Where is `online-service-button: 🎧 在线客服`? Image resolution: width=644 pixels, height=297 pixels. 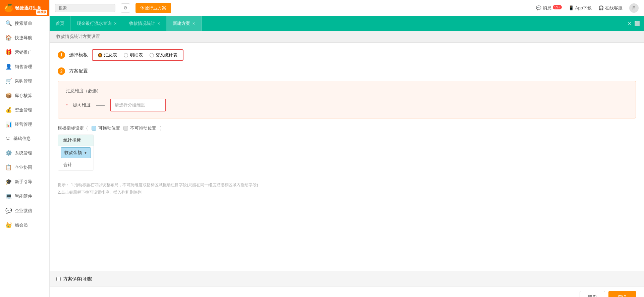
online-service-button: 🎧 在线客服 is located at coordinates (610, 8).